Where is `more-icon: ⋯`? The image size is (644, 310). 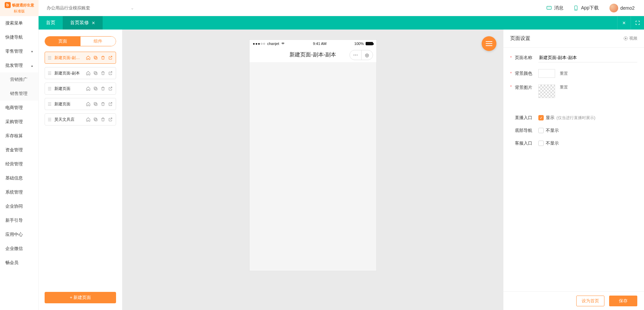
more-icon: ⋯ is located at coordinates (356, 55).